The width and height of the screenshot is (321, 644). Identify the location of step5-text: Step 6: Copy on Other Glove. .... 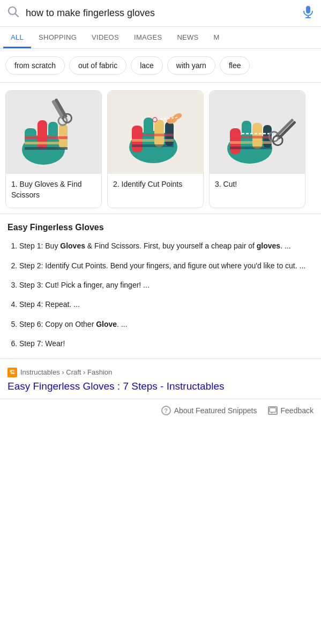
(73, 324).